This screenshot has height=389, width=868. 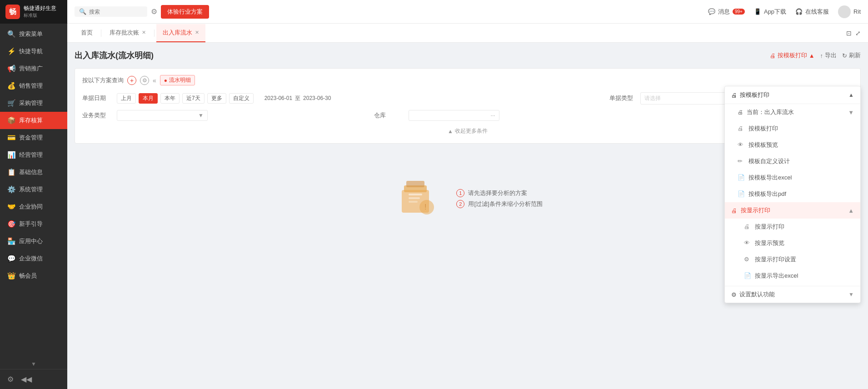 I want to click on sidebar-item-finance: 💳 资金管理, so click(x=34, y=138).